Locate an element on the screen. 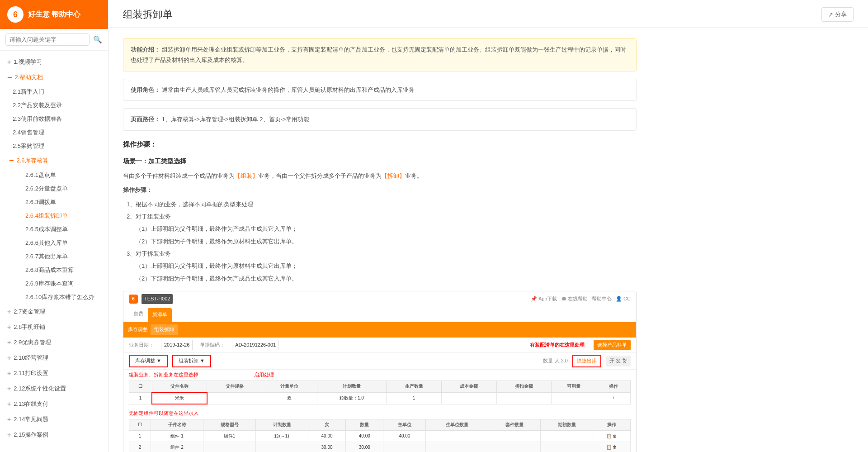 This screenshot has height=452, width=868. sidebar-item-funds: + 2.7资金管理 is located at coordinates (54, 312).